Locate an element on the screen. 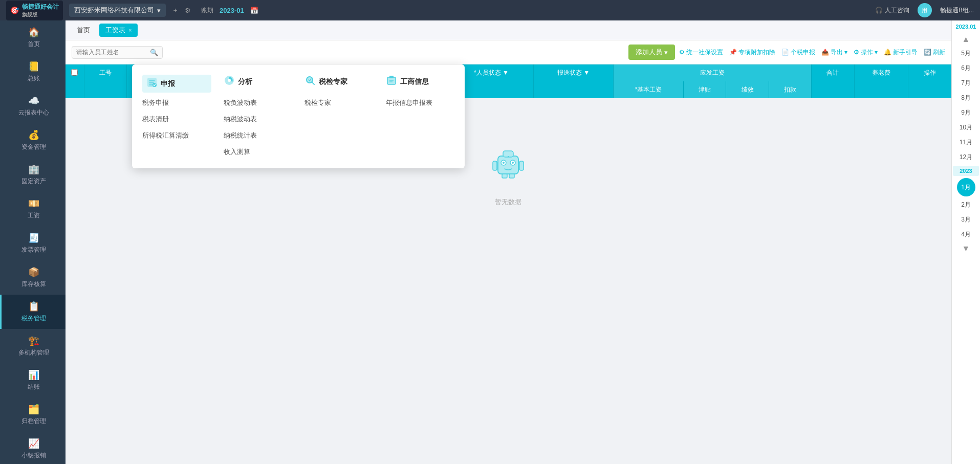 Image resolution: width=980 pixels, height=464 pixels. sidebar-item-invoice: 🧾 发票管理 is located at coordinates (33, 244).